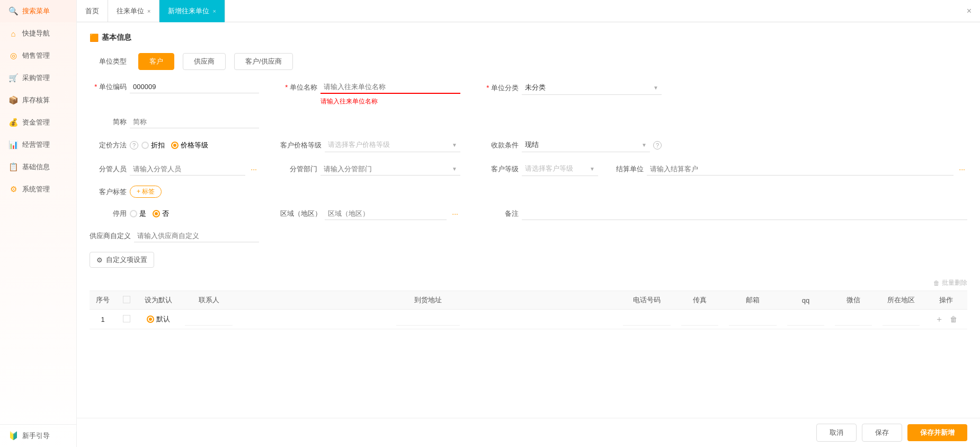 This screenshot has width=980, height=447. Describe the element at coordinates (92, 11) in the screenshot. I see `tab-home: 首页` at that location.